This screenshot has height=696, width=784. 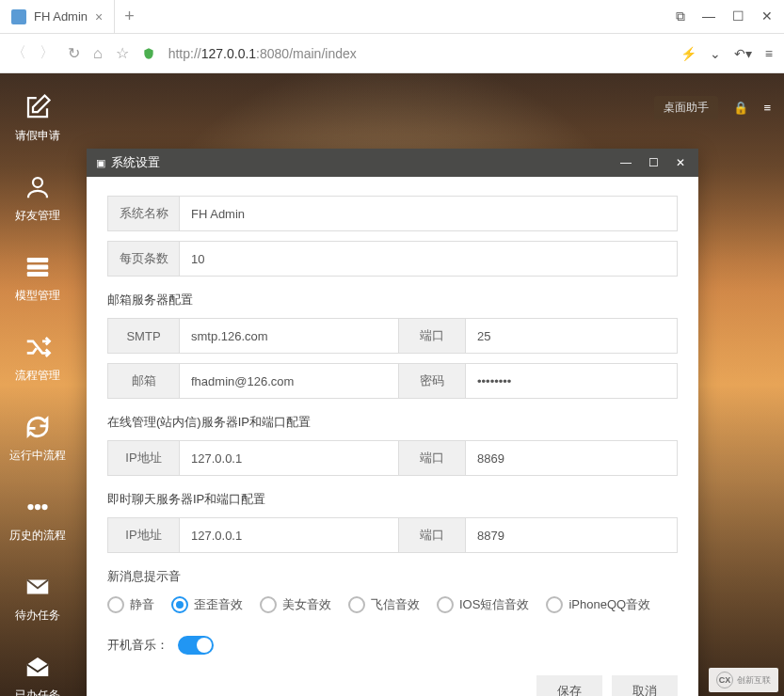 I want to click on tab-title: FH Admin, so click(x=60, y=17).